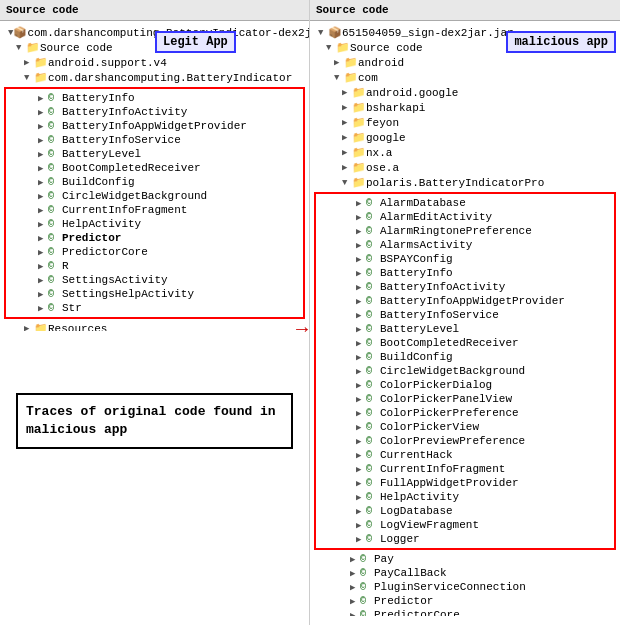 The image size is (620, 625). What do you see at coordinates (465, 601) in the screenshot?
I see `mc-Predictor: ▶©Predictor` at bounding box center [465, 601].